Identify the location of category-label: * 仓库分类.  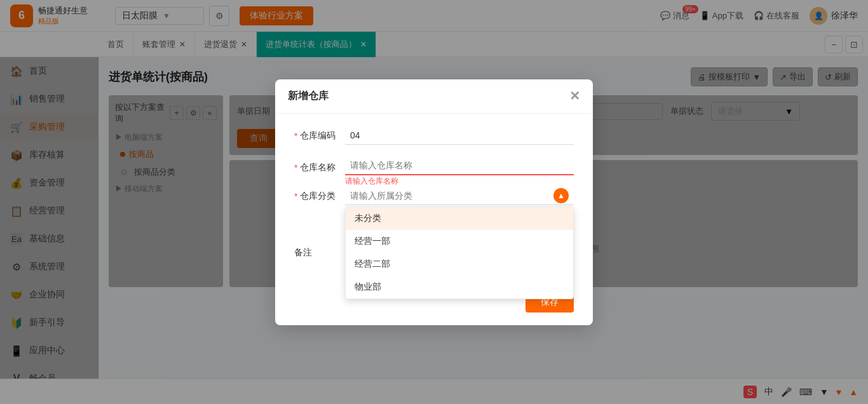
(320, 194).